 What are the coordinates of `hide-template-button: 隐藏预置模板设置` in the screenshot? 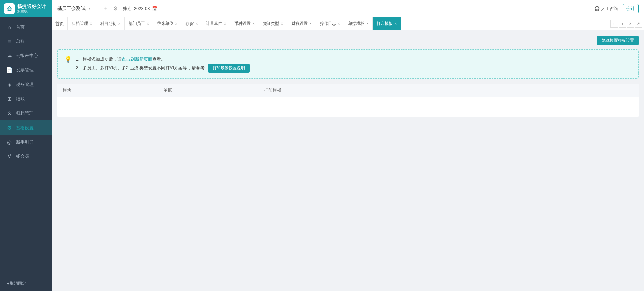 It's located at (618, 40).